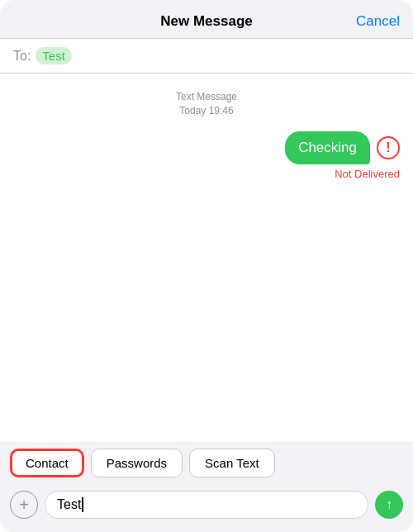  I want to click on suggestion-scan-text: Scan Text, so click(232, 463).